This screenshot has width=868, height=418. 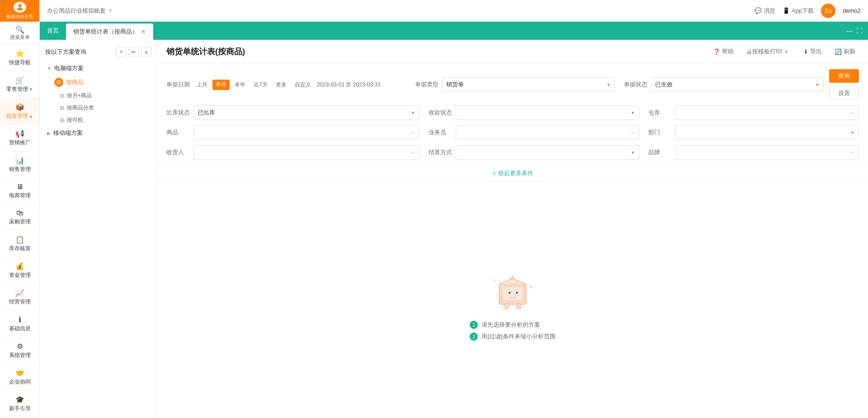 I want to click on quick-nav-icon: ⭐, so click(x=20, y=53).